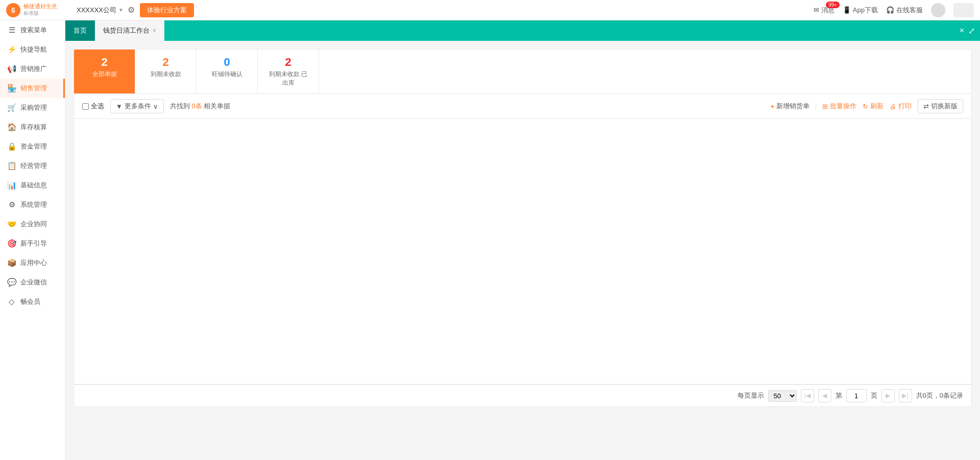  What do you see at coordinates (34, 30) in the screenshot?
I see `sidebar-label-0: 搜索菜单` at bounding box center [34, 30].